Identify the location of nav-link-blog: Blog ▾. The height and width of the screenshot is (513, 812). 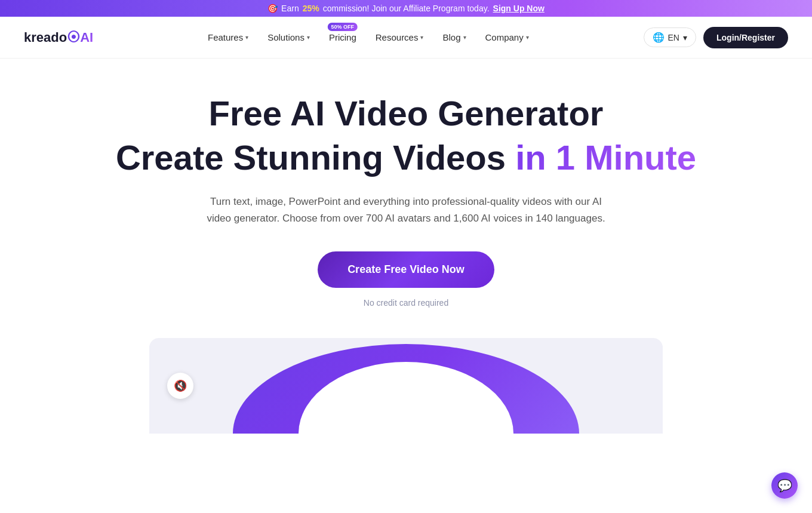
(454, 37).